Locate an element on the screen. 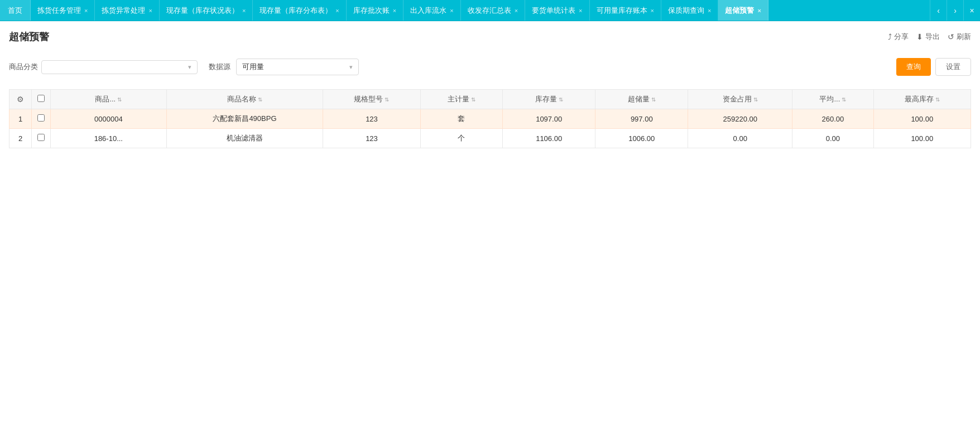 Image resolution: width=980 pixels, height=446 pixels. nav-left-arrow: ‹ is located at coordinates (938, 10).